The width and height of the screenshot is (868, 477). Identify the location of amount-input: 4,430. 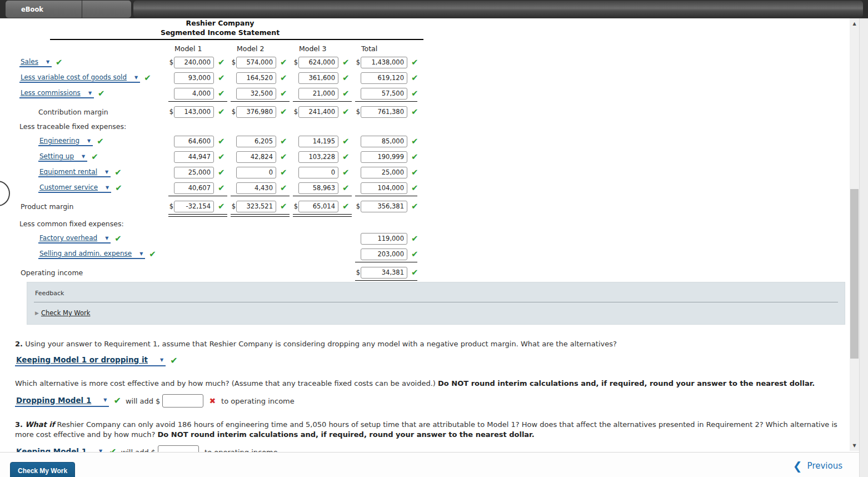
(256, 188).